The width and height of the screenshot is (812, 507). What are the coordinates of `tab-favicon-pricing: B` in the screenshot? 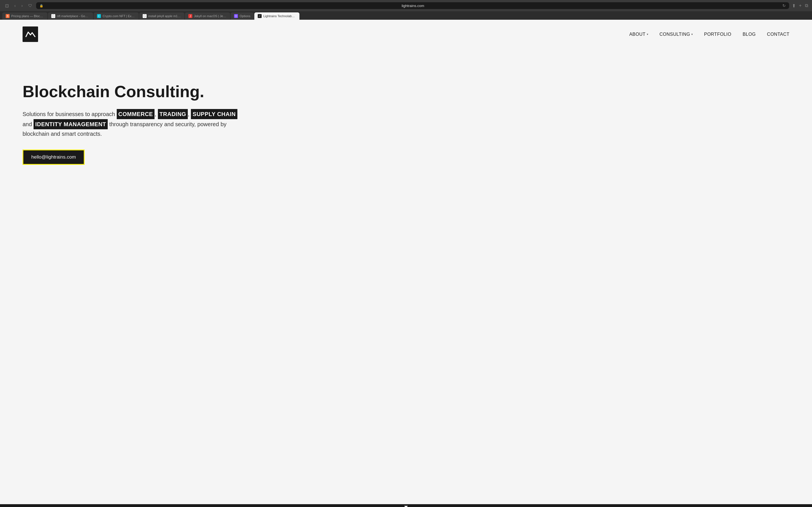 It's located at (8, 16).